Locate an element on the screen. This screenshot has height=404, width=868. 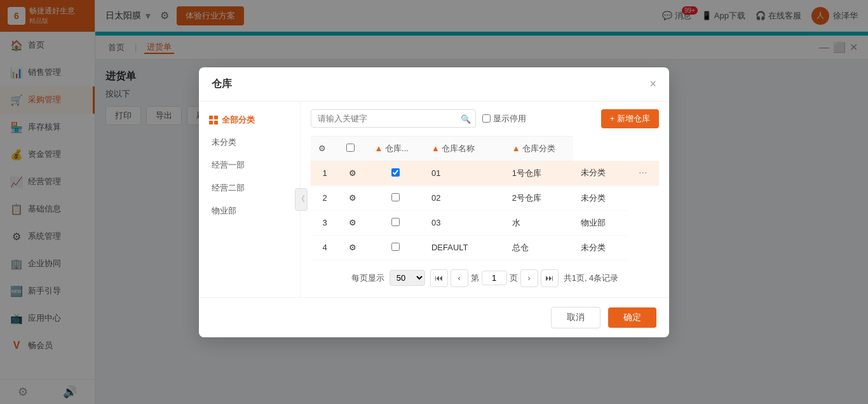
row-category: 物业部 is located at coordinates (600, 222).